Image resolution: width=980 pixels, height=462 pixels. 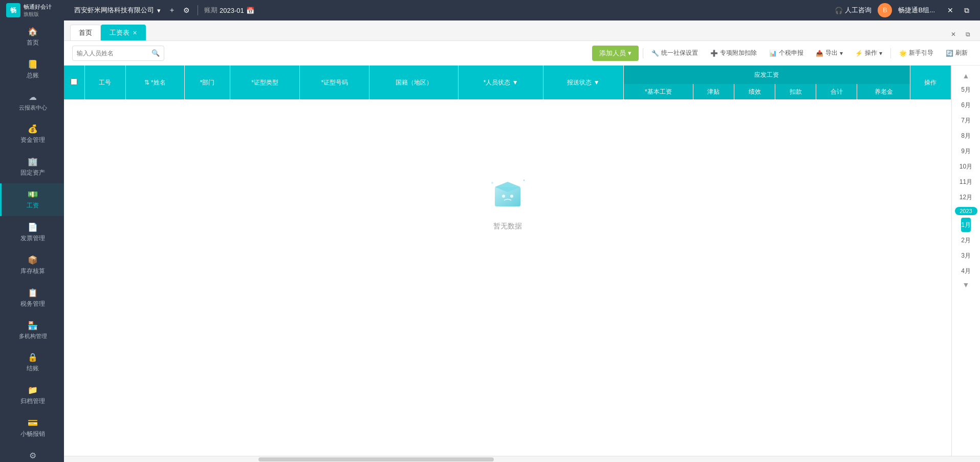 What do you see at coordinates (33, 32) in the screenshot?
I see `home-icon: 🏠` at bounding box center [33, 32].